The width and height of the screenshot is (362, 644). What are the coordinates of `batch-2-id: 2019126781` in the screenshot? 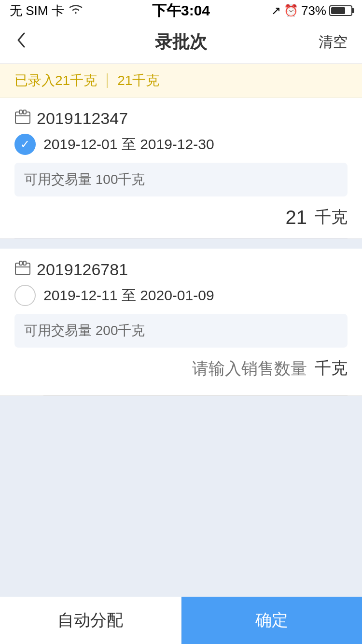 It's located at (82, 269).